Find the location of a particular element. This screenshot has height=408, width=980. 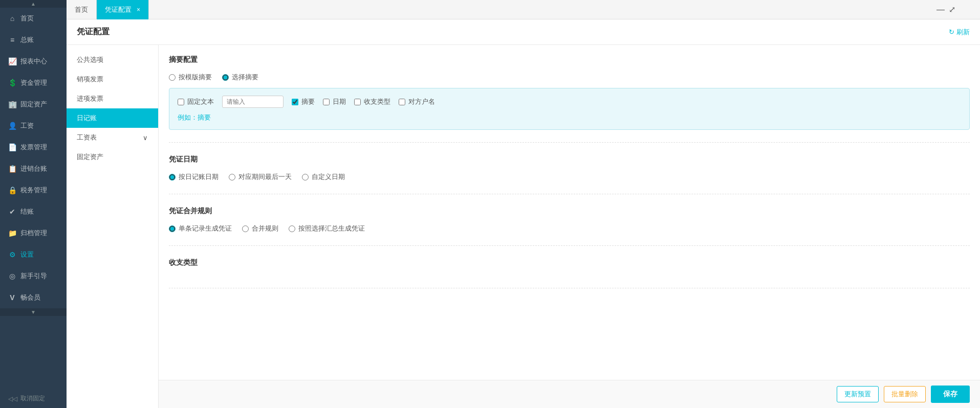

sidebar-item-checkout: ✔ 结账 is located at coordinates (33, 212).